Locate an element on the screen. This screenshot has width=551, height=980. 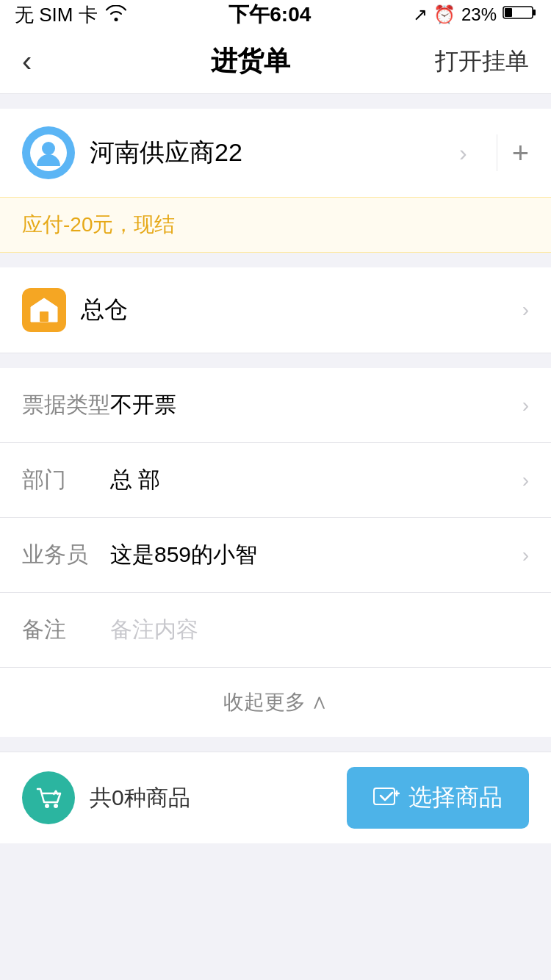
warehouse-chevron-icon: › is located at coordinates (526, 310).